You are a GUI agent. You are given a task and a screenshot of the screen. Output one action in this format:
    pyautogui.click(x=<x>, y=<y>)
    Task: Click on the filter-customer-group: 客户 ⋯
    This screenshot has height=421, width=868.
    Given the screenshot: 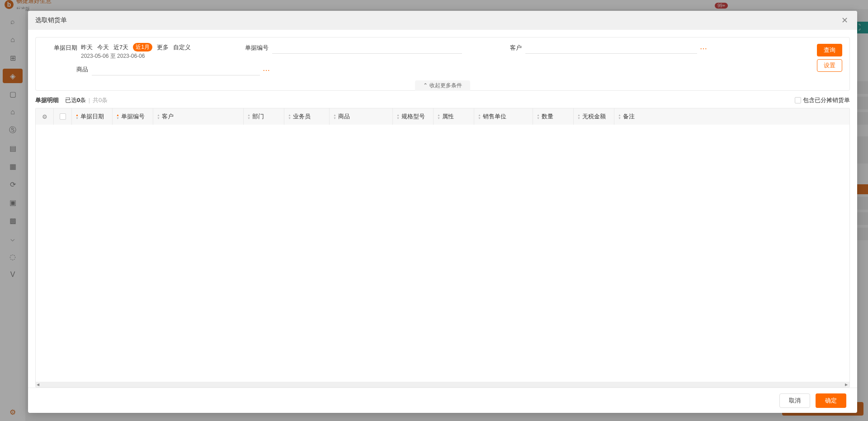 What is the action you would take?
    pyautogui.click(x=599, y=48)
    